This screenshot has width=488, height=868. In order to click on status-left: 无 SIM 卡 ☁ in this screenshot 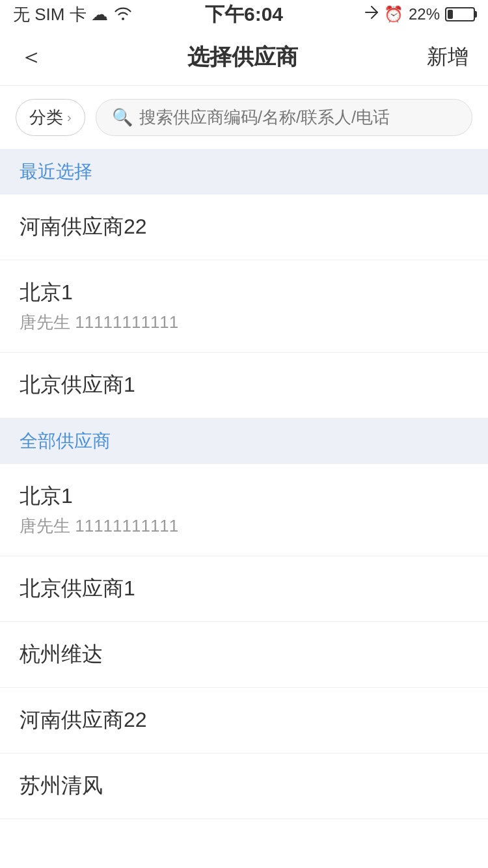, I will do `click(73, 14)`.